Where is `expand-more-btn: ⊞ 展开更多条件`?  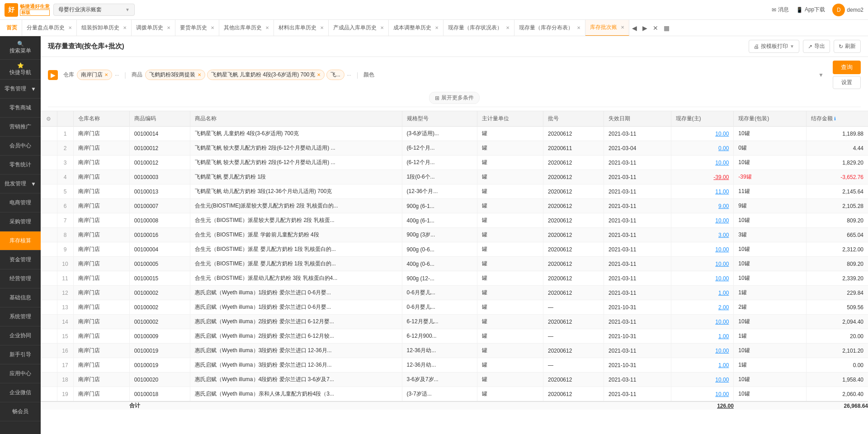 expand-more-btn: ⊞ 展开更多条件 is located at coordinates (454, 98).